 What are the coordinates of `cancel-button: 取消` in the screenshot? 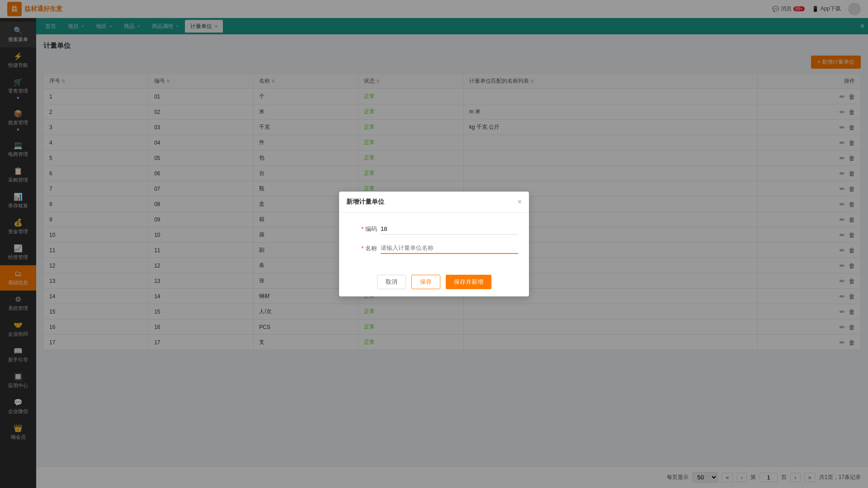 It's located at (392, 282).